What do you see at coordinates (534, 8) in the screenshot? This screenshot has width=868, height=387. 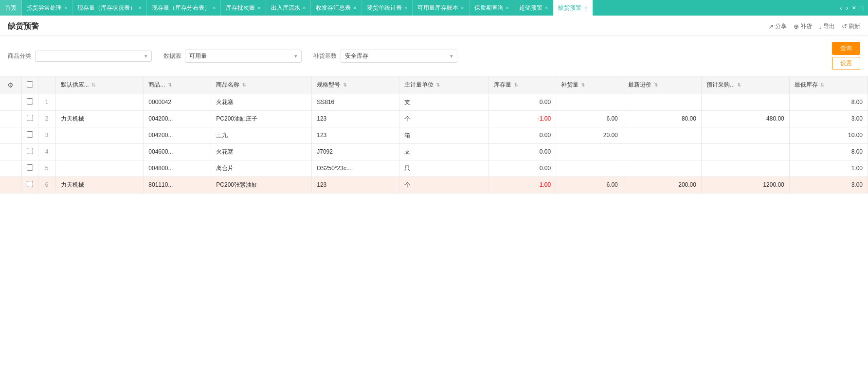 I see `tab-overstock-warning: 超储预警 ×` at bounding box center [534, 8].